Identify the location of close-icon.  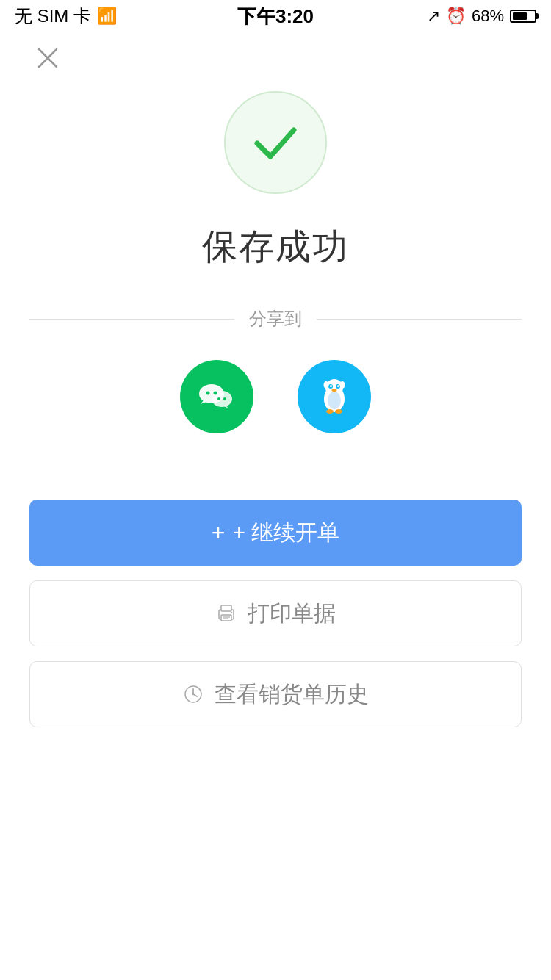
(48, 58).